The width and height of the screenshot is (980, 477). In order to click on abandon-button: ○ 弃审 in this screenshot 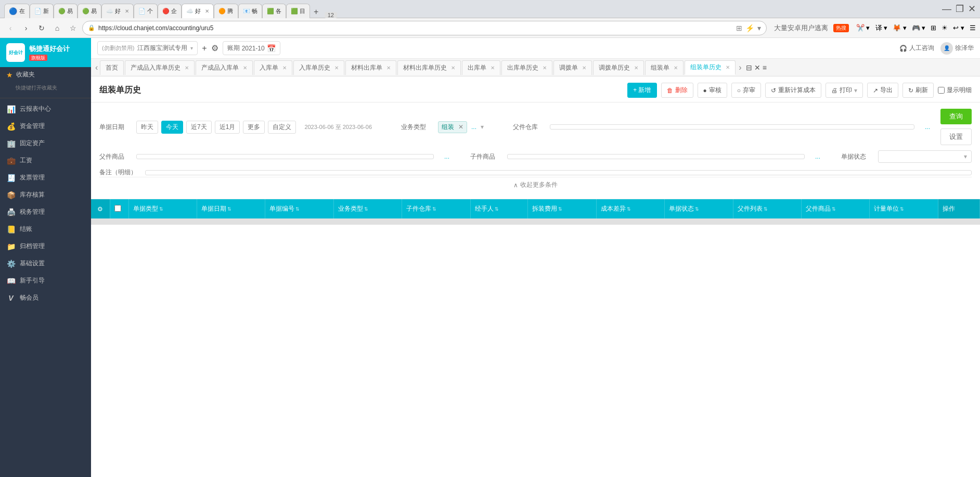, I will do `click(746, 91)`.